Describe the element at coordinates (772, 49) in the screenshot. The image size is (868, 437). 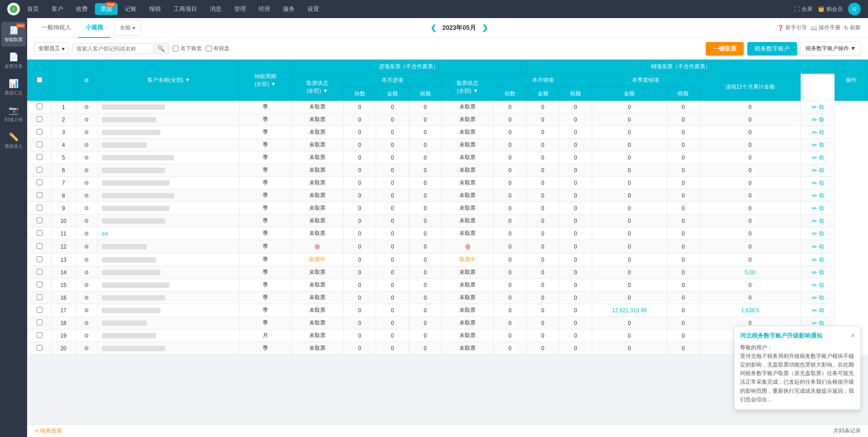
I see `tax-digital-account-button: 税务数字账户` at that location.